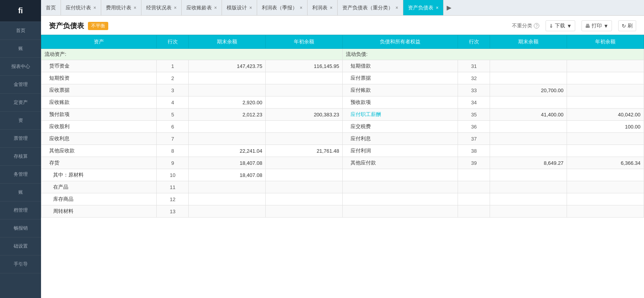 The height and width of the screenshot is (298, 644). What do you see at coordinates (522, 26) in the screenshot?
I see `no-reclassify-label: 不重分类` at bounding box center [522, 26].